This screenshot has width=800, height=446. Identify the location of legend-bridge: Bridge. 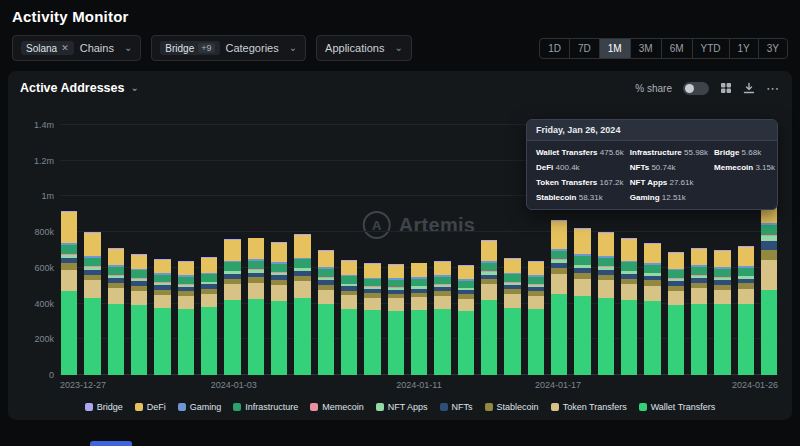
(104, 407).